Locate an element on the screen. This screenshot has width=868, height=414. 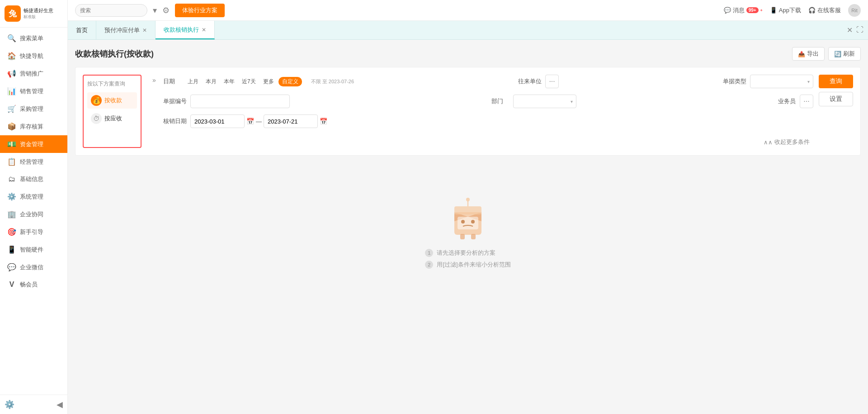
message-button: 💬 消息 99+ + is located at coordinates (743, 10).